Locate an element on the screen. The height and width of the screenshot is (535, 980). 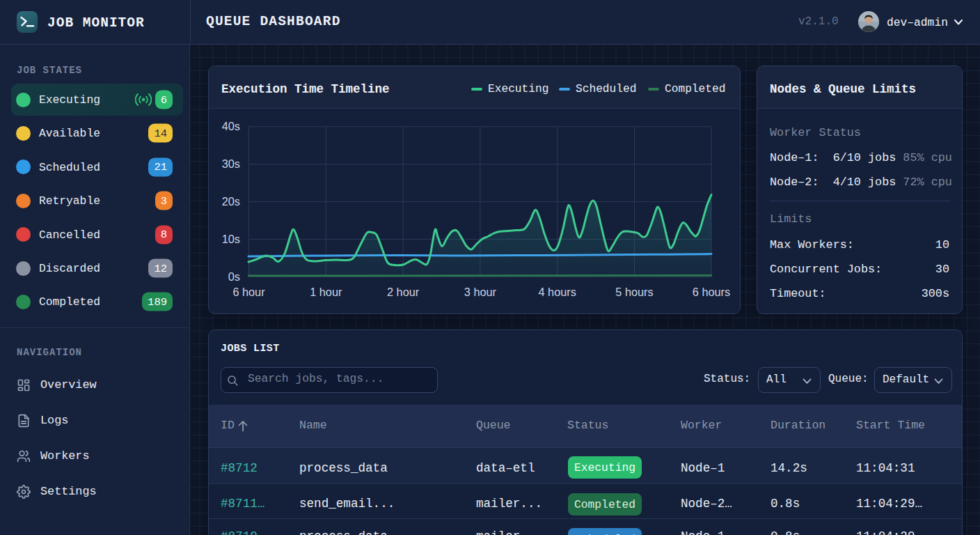
svg-text: 10s is located at coordinates (231, 239).